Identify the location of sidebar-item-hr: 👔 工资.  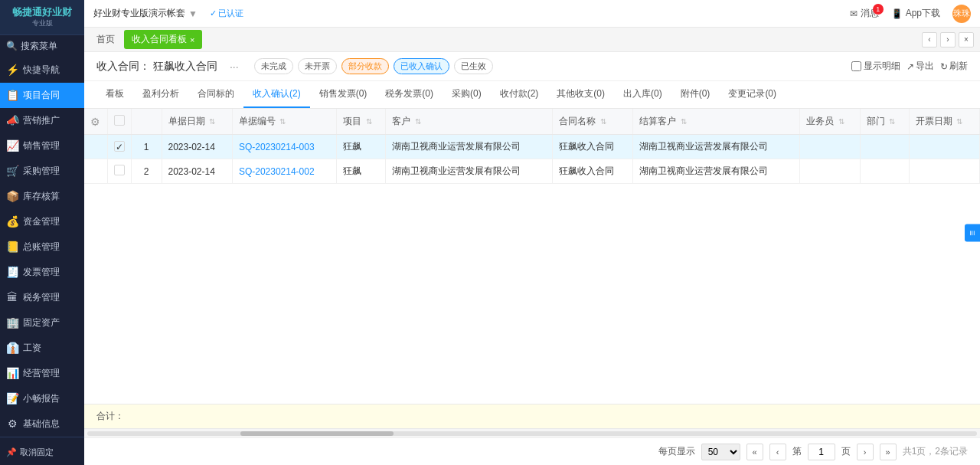
(42, 348).